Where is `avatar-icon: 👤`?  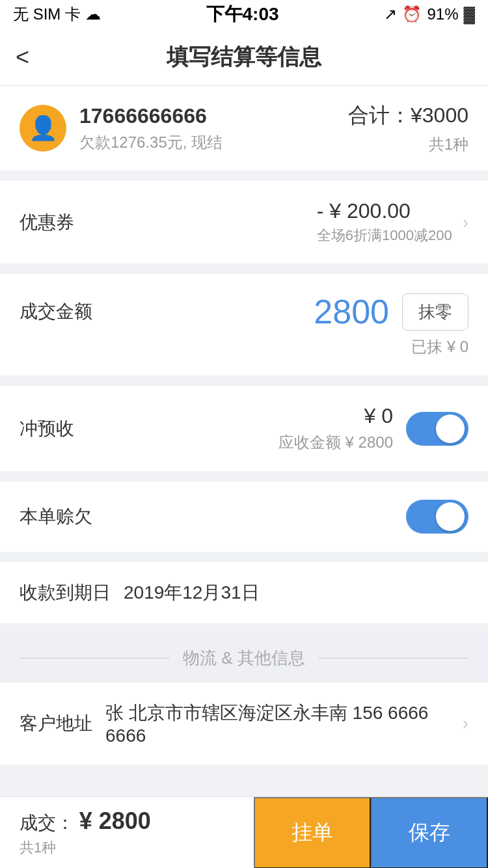
avatar-icon: 👤 is located at coordinates (43, 128).